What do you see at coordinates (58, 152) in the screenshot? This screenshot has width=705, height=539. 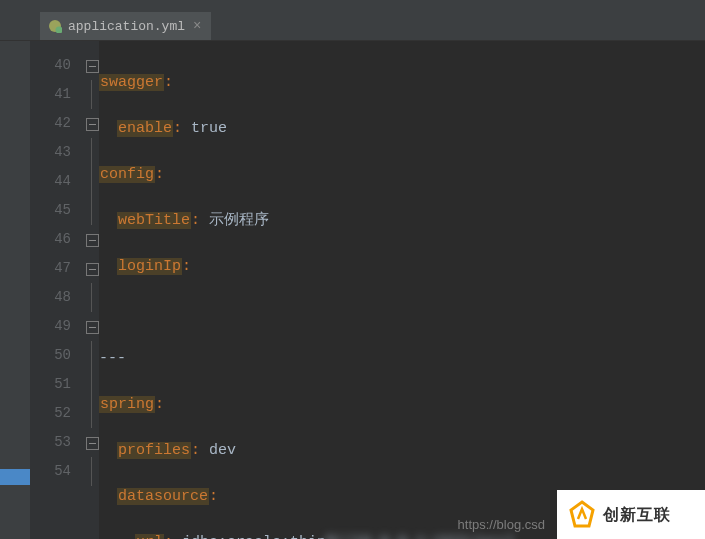 I see `line-number: 43` at bounding box center [58, 152].